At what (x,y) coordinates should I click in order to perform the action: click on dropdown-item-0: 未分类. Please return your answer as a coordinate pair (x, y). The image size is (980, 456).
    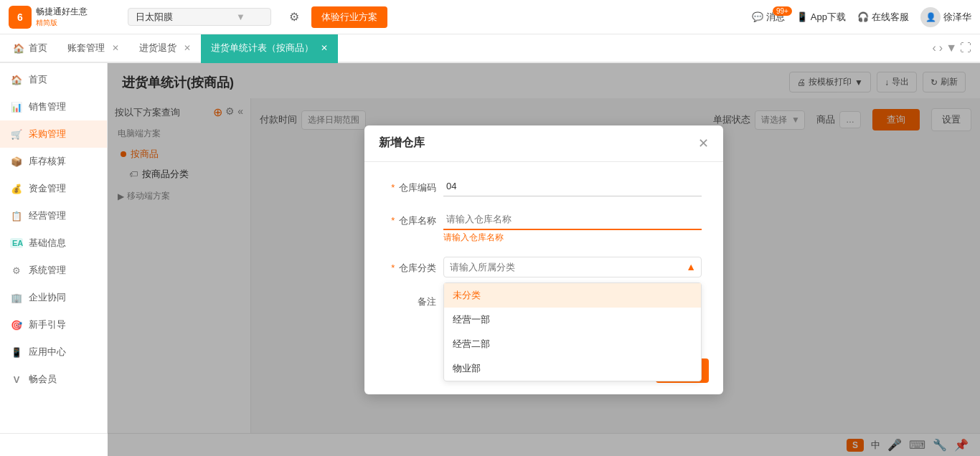
    Looking at the image, I should click on (573, 295).